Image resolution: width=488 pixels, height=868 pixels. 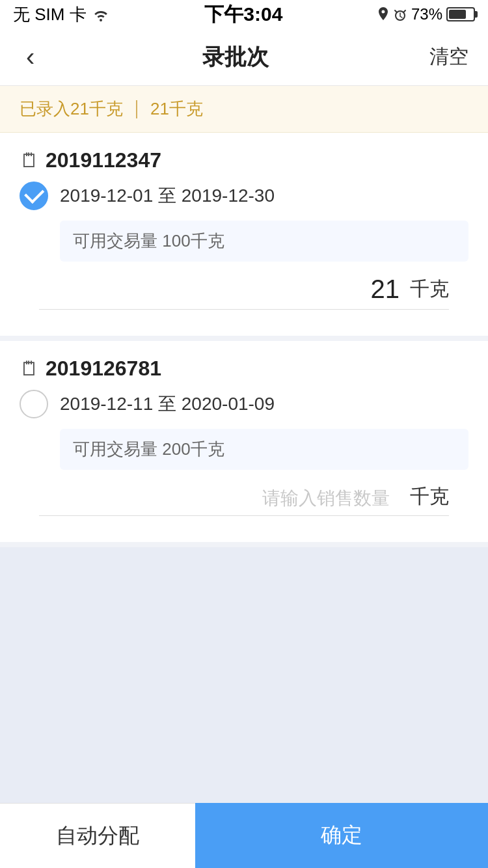 What do you see at coordinates (427, 14) in the screenshot?
I see `battery-text: 73%` at bounding box center [427, 14].